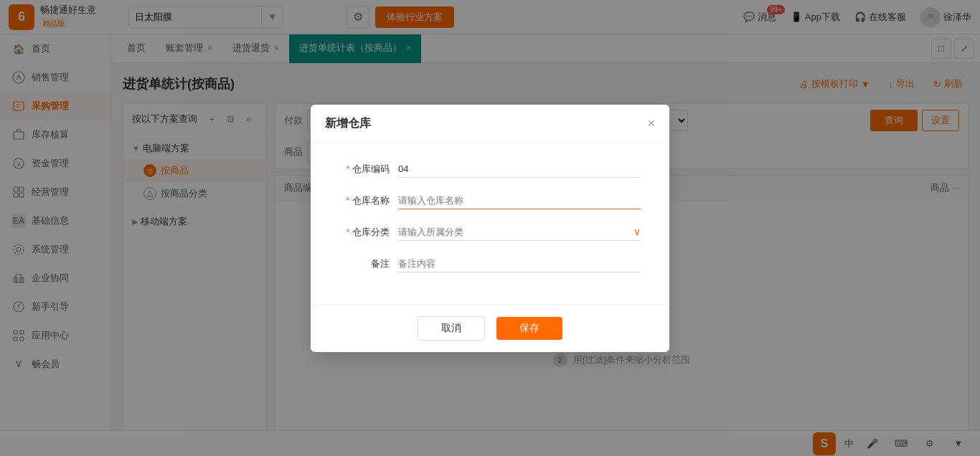  What do you see at coordinates (519, 201) in the screenshot?
I see `warehouse-name-input` at bounding box center [519, 201].